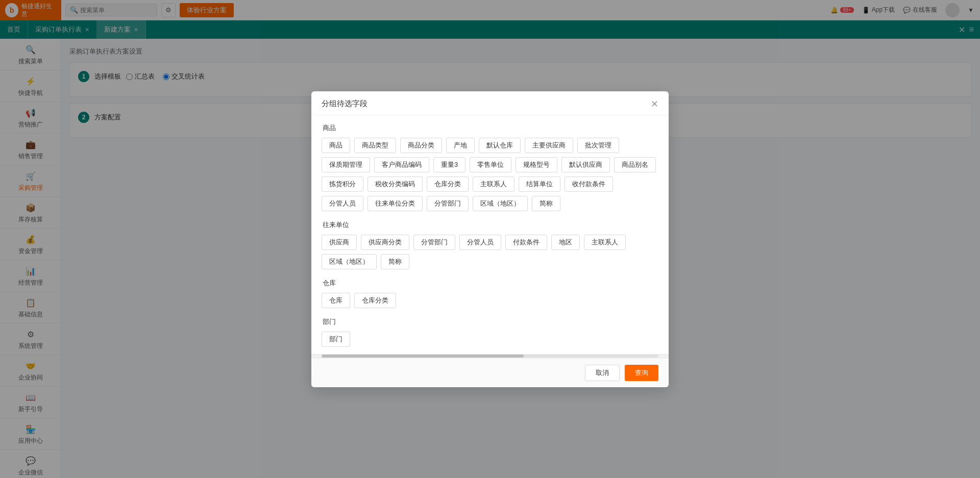 This screenshot has height=478, width=980. What do you see at coordinates (490, 167) in the screenshot?
I see `section-goods: 商品 商品 商品类型 商品分类 产地 默认仓库 主要供应商 批次管理 保质期管理…` at bounding box center [490, 167].